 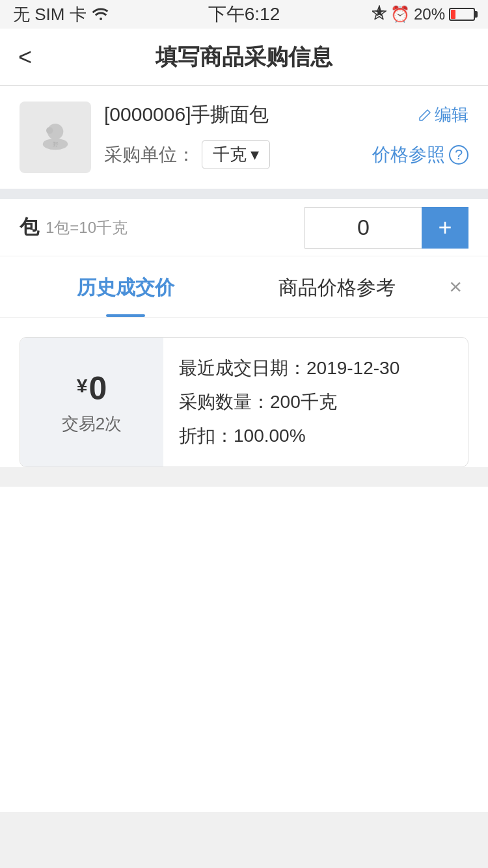 What do you see at coordinates (379, 14) in the screenshot?
I see `location-icon` at bounding box center [379, 14].